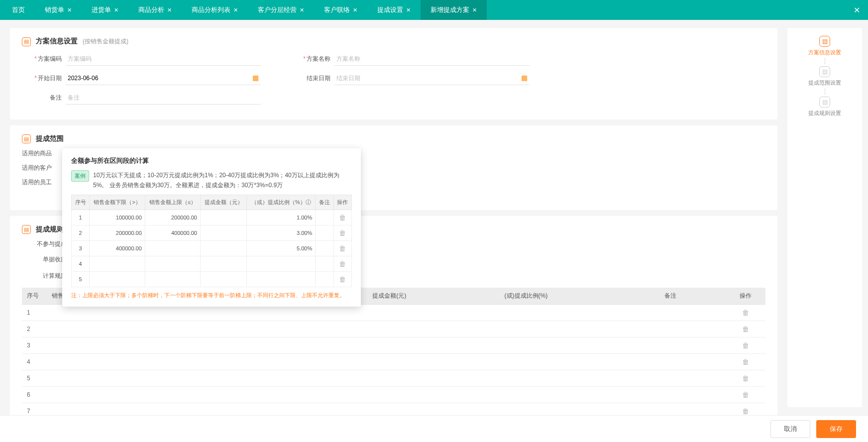 The height and width of the screenshot is (442, 868). I want to click on footer: 取消 保存, so click(434, 429).